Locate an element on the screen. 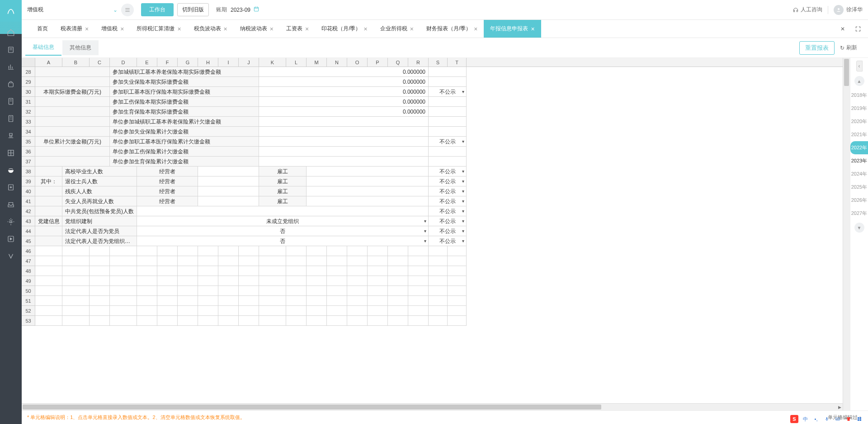  tab-7: 印花税（月/季）× is located at coordinates (344, 29).